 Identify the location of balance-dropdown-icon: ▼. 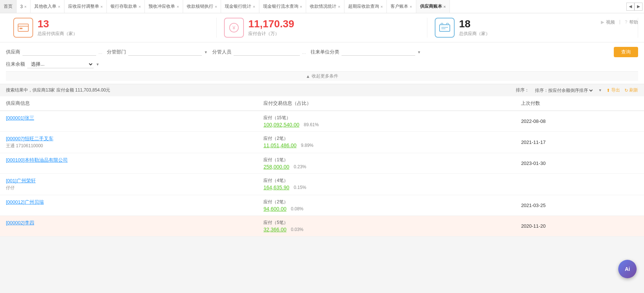
(98, 64).